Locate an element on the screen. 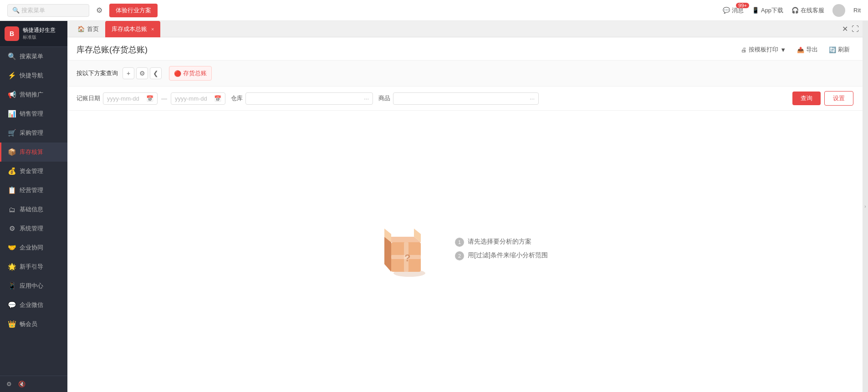 This screenshot has width=868, height=392. date-end-input: yyyy-mm-dd 📅 is located at coordinates (198, 98).